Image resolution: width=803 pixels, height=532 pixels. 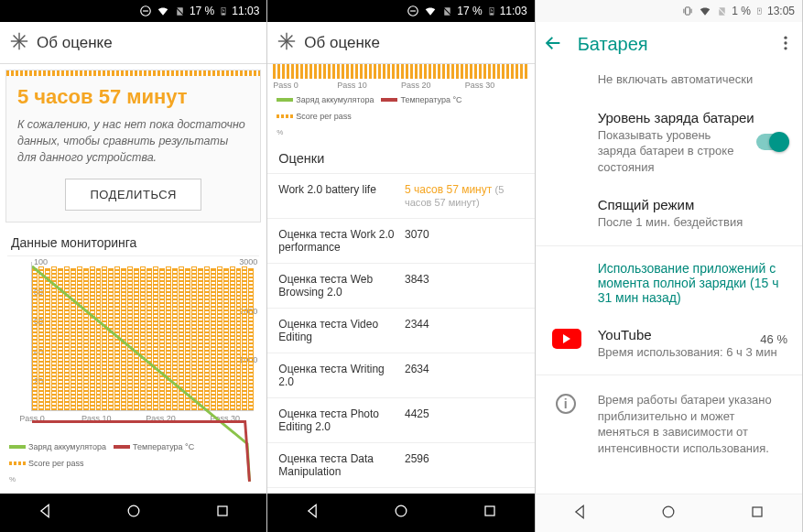 I want to click on score-row: Оценка теста Writing 2.02634, so click(x=401, y=375).